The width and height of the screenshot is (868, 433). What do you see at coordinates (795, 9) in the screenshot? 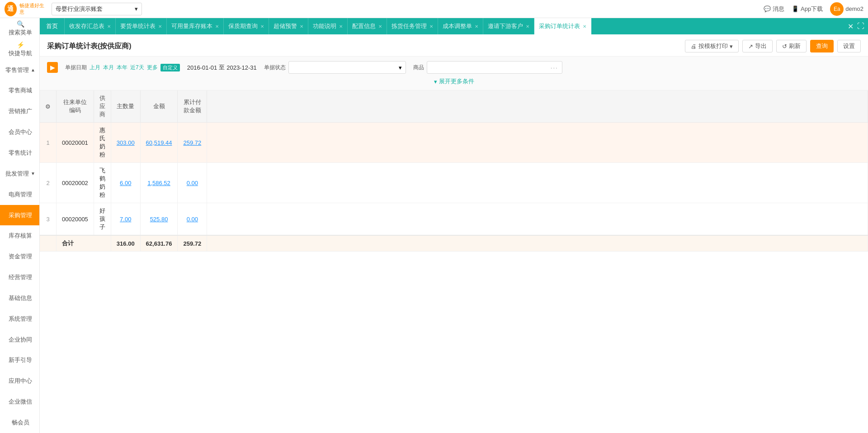
I see `download-icon: 📱` at bounding box center [795, 9].